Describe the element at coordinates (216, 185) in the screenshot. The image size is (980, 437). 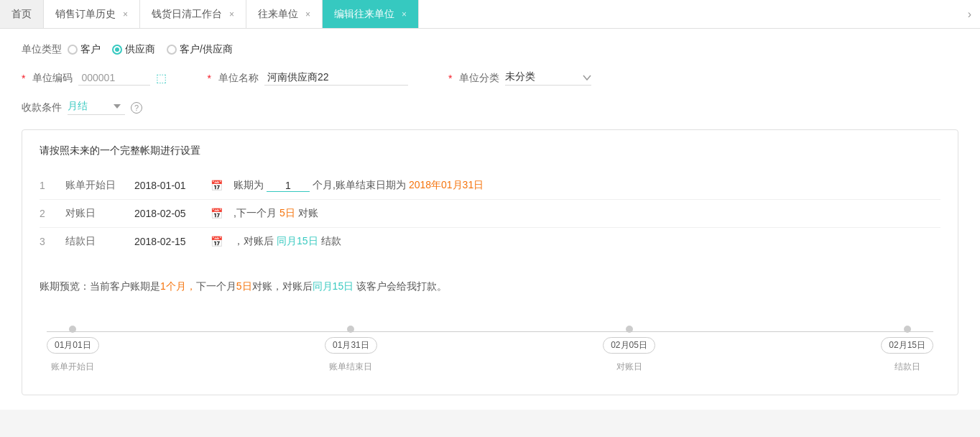
I see `step-1-calendar-icon: 📅` at that location.